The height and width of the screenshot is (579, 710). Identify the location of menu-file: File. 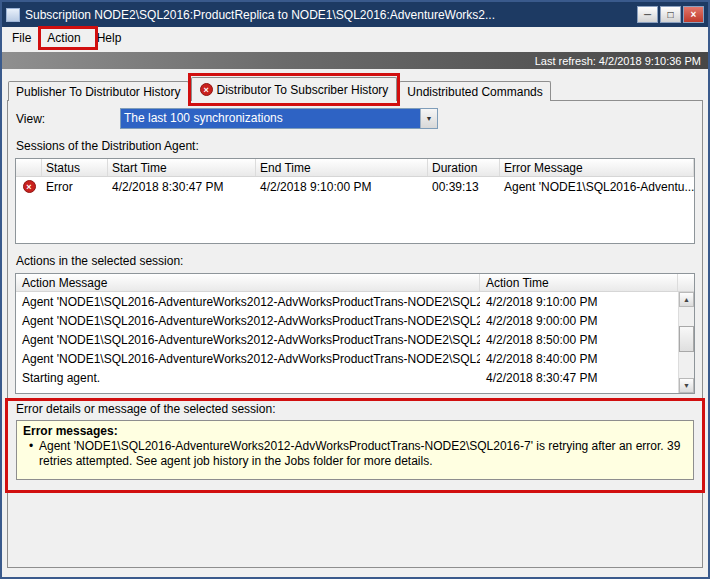
(22, 38).